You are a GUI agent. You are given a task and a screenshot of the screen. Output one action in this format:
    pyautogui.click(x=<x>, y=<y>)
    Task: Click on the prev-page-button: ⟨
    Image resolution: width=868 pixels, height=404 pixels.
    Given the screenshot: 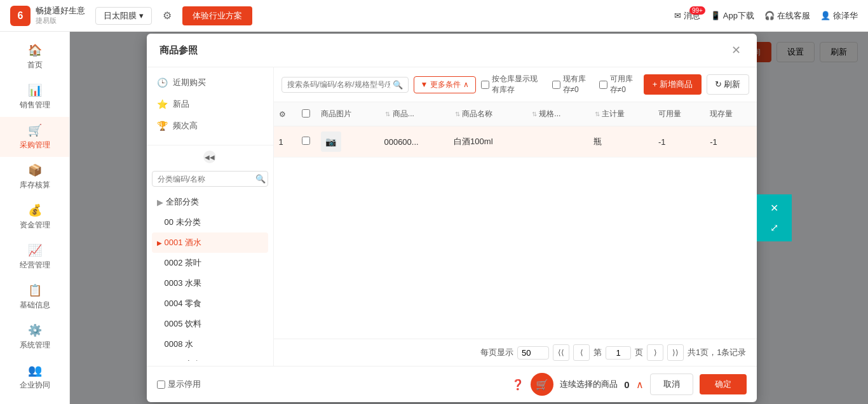 What is the action you would take?
    pyautogui.click(x=581, y=353)
    